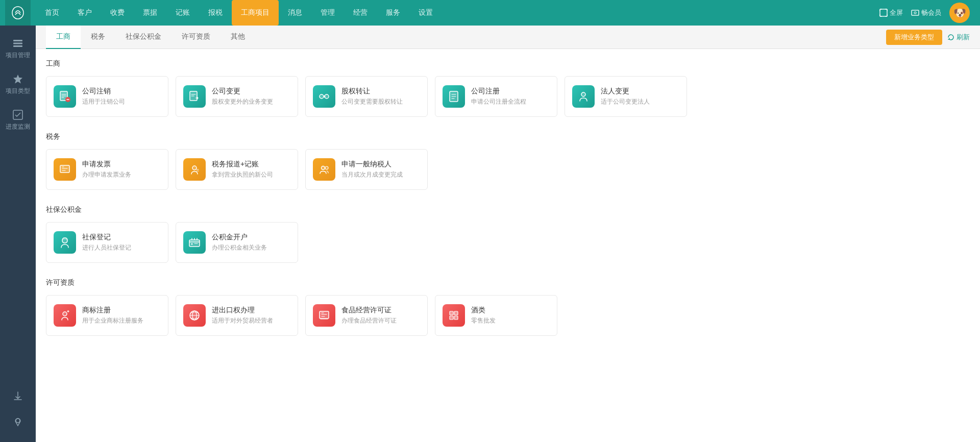 This screenshot has height=442, width=980. I want to click on card-text-equity-transfer: 股权转让 公司变更需要股权转让, so click(372, 96).